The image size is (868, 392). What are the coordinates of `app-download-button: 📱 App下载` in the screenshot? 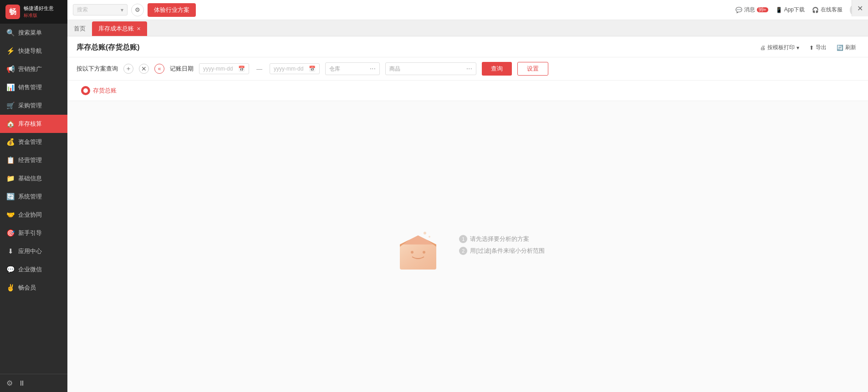 It's located at (790, 10).